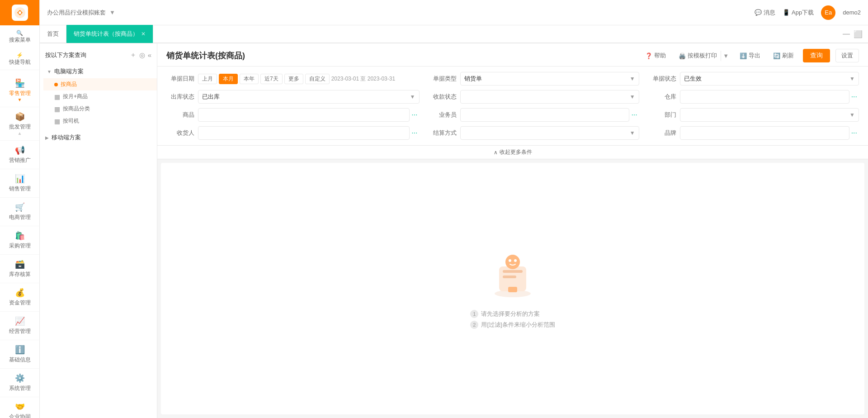  I want to click on sidebar-quicknav: ⚡ 快捷导航, so click(20, 59).